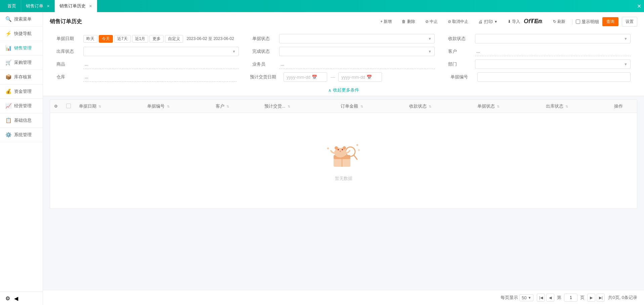  Describe the element at coordinates (23, 48) in the screenshot. I see `sidebar-item-sales-mgmt-label: 销售管理` at that location.